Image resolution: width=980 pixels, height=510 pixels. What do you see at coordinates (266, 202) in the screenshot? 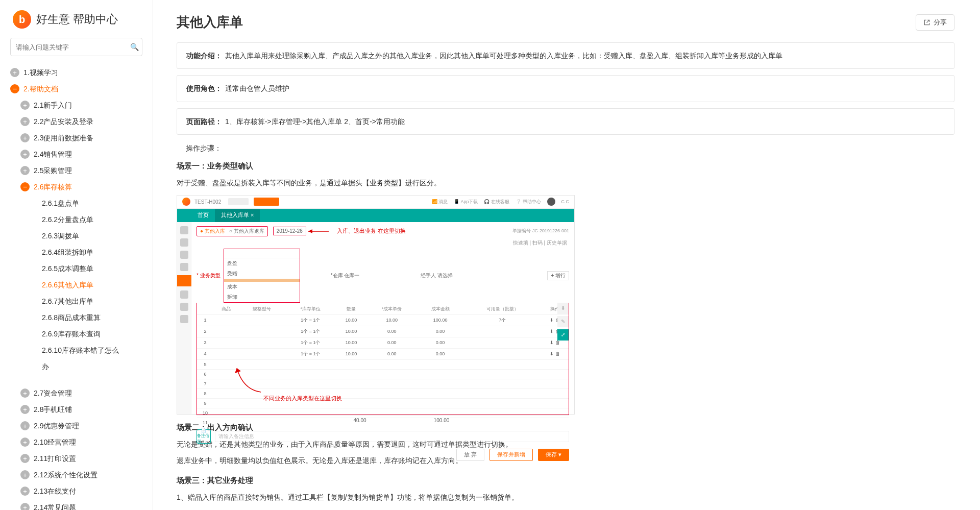
I see `fig-orange-button` at bounding box center [266, 202].